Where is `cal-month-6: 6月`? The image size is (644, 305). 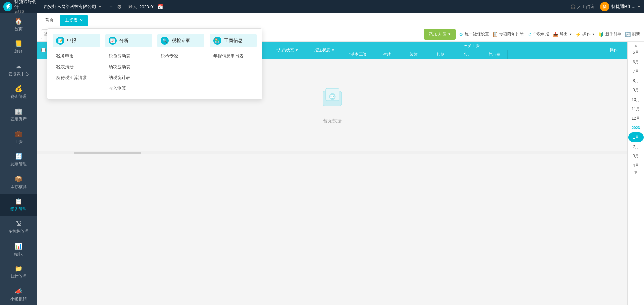 cal-month-6: 6月 is located at coordinates (636, 62).